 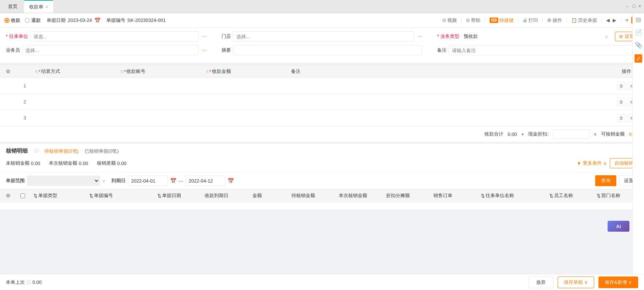 I want to click on toolbar-actions: ⊙ 视频 ⊙ 帮助 ⌨ 快捷键 🖨 打印 ⚙ 操作 📋 历史单据 ◀, so click(x=541, y=20).